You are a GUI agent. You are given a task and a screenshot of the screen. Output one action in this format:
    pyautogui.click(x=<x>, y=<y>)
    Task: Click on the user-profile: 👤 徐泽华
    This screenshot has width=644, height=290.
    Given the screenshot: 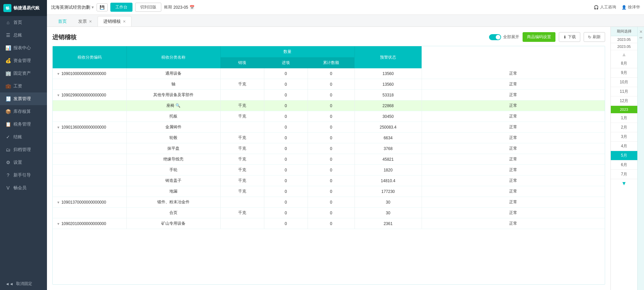 What is the action you would take?
    pyautogui.click(x=631, y=7)
    